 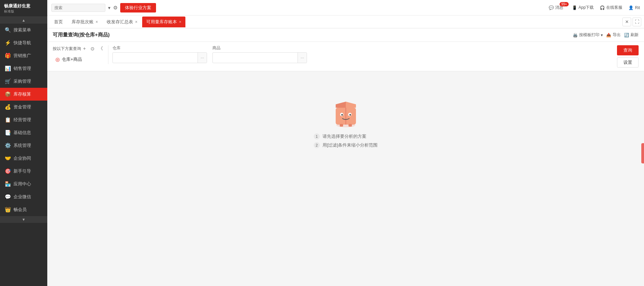 What do you see at coordinates (317, 145) in the screenshot?
I see `hint-num-2: 2` at bounding box center [317, 145].